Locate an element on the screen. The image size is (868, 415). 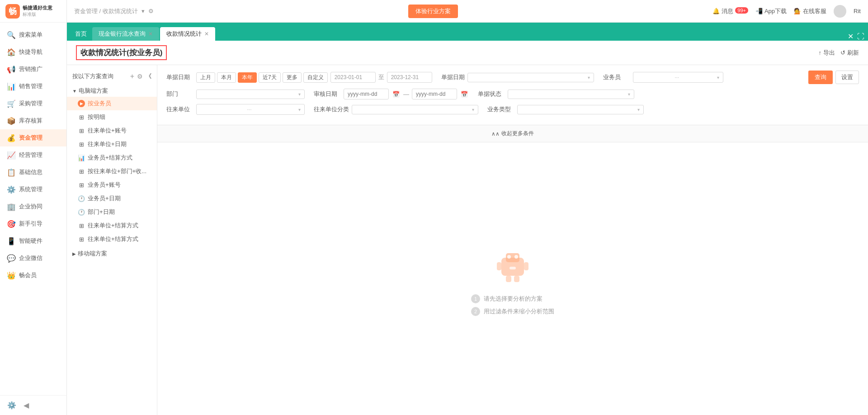
date-btn-this-year: 本年 is located at coordinates (247, 78).